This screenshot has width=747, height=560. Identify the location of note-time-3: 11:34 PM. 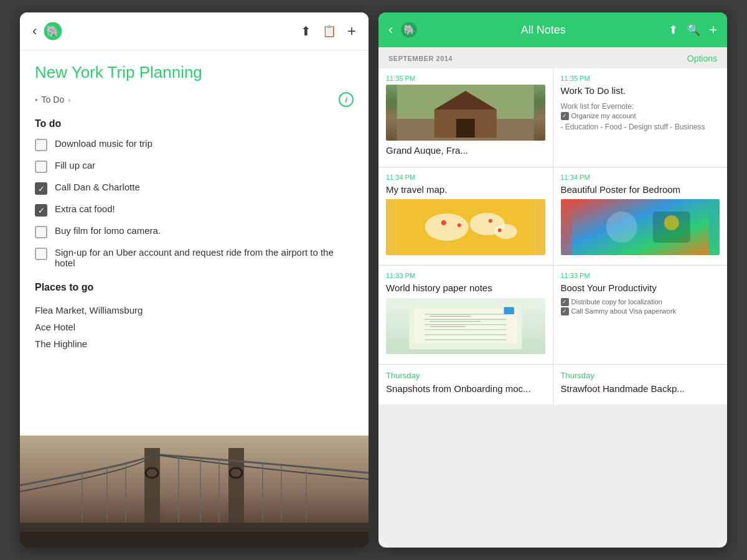
(466, 177).